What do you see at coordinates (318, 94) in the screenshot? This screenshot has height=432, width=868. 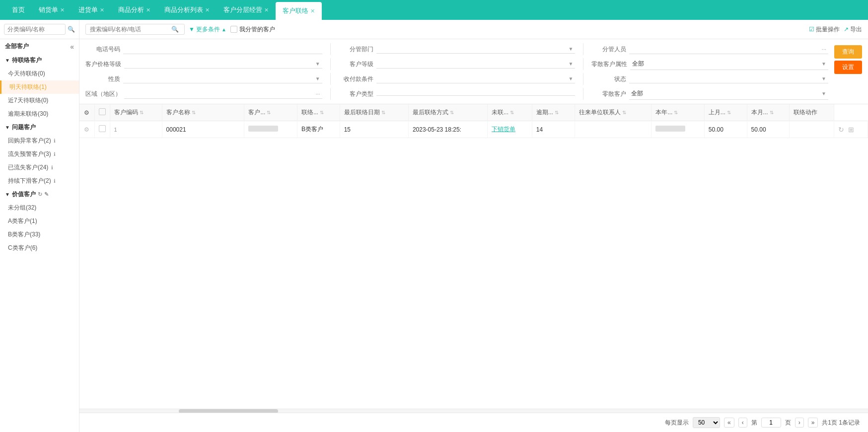 I see `filter-region-more-icon: ···` at bounding box center [318, 94].